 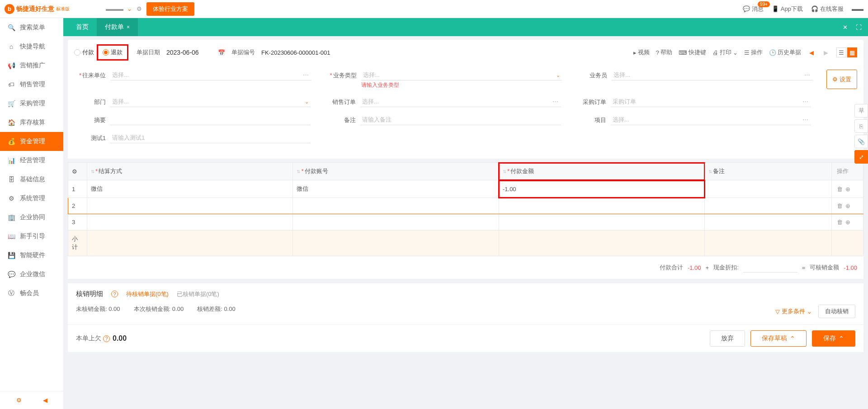 What do you see at coordinates (834, 338) in the screenshot?
I see `save-button: 保存 ⌃` at bounding box center [834, 338].